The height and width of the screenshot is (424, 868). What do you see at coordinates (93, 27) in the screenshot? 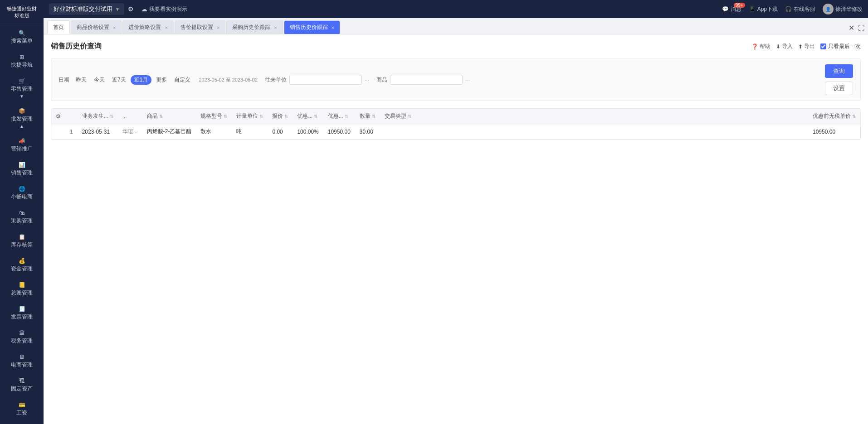
I see `tab-product-price-label: 商品价格设置` at bounding box center [93, 27].